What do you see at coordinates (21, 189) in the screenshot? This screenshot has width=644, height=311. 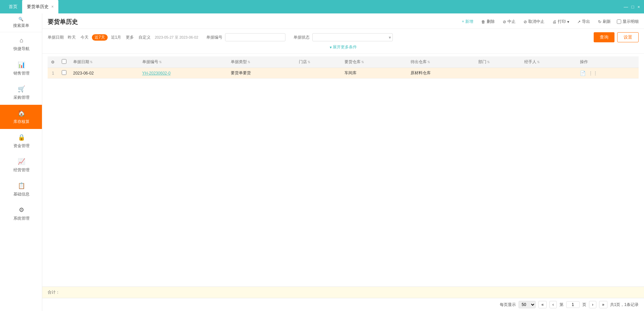 I see `sidebar-item-basic: 📋 基础信息` at bounding box center [21, 189].